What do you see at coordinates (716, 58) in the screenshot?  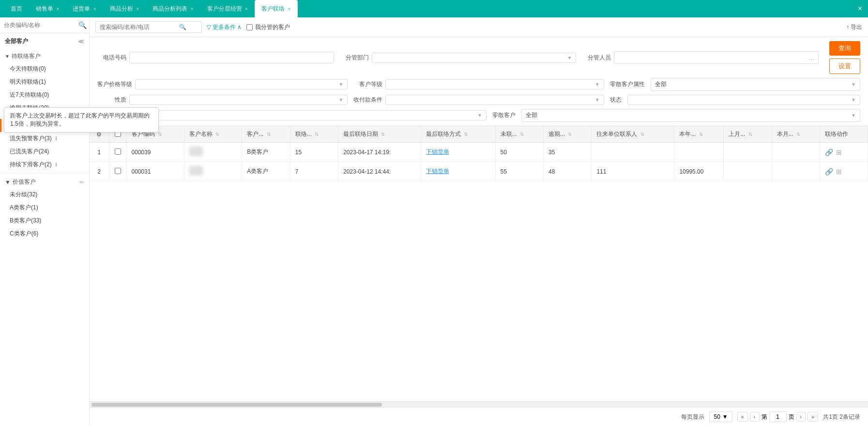 I see `manager-select: ...` at bounding box center [716, 58].